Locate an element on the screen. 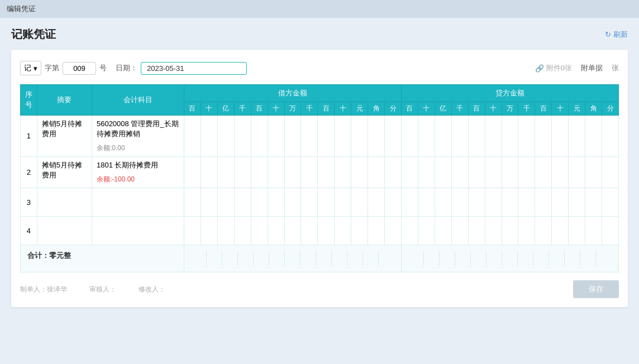 The width and height of the screenshot is (639, 364). row-account: 56020008 管理费用_长期待摊费用摊销余额:0.00 is located at coordinates (137, 136).